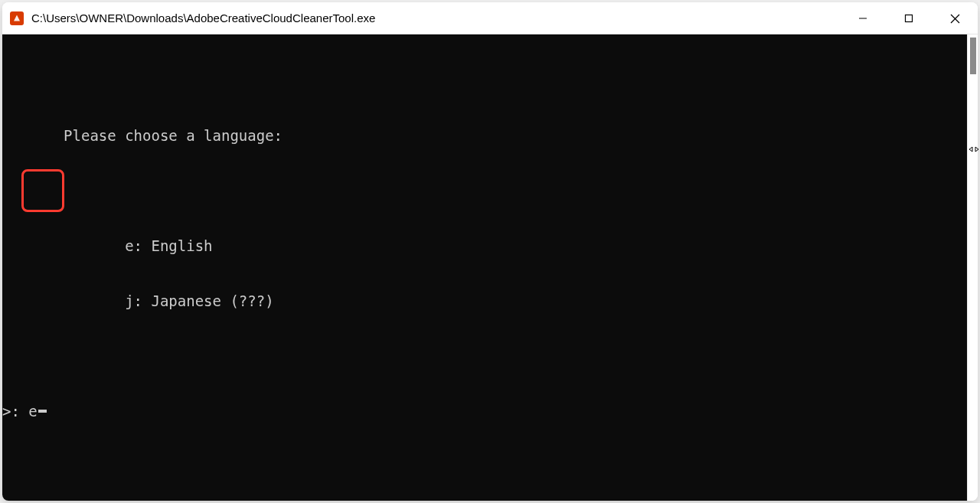 The image size is (980, 503). Describe the element at coordinates (490, 18) in the screenshot. I see `titlebar: C:\Users\OWNER\Downloads\AdobeCreativeCl…` at that location.